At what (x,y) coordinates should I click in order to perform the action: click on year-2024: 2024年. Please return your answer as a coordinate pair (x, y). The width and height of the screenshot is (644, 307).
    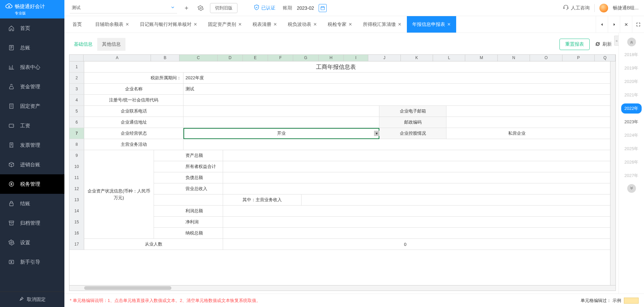
    Looking at the image, I should click on (632, 135).